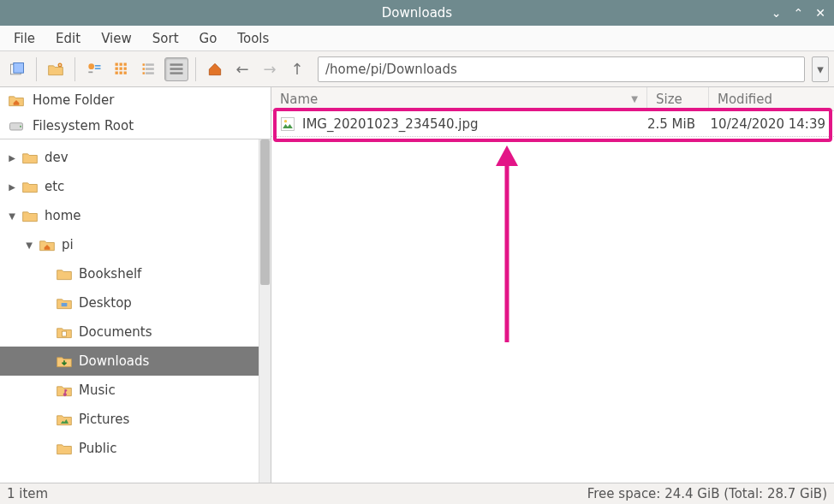 This screenshot has height=504, width=834. What do you see at coordinates (57, 157) in the screenshot?
I see `tree-label: dev` at bounding box center [57, 157].